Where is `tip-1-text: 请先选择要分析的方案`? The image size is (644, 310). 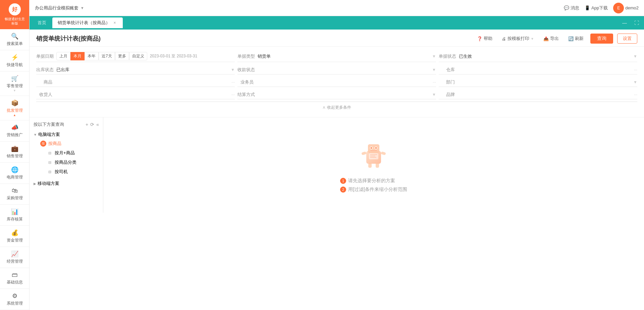
tip-1-text: 请先选择要分析的方案 is located at coordinates (372, 181).